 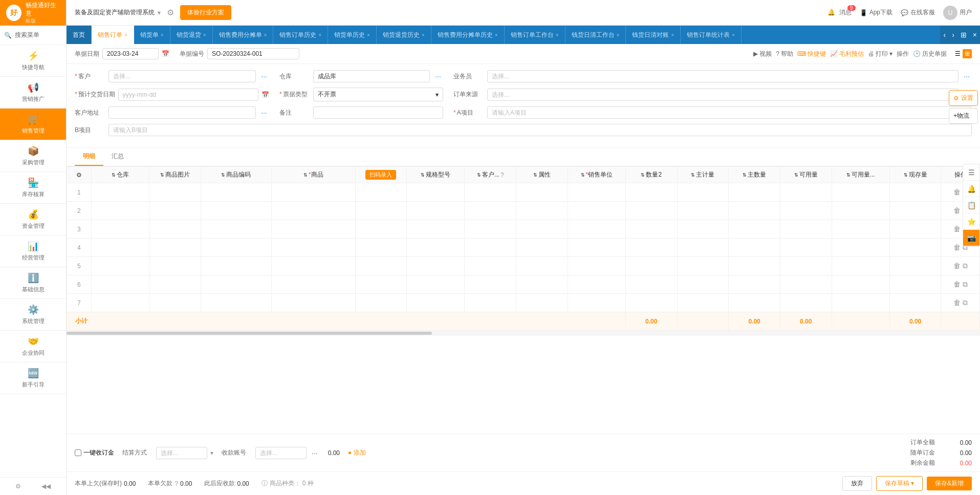 What do you see at coordinates (368, 35) in the screenshot?
I see `tab-close-icon-6: ×` at bounding box center [368, 35].